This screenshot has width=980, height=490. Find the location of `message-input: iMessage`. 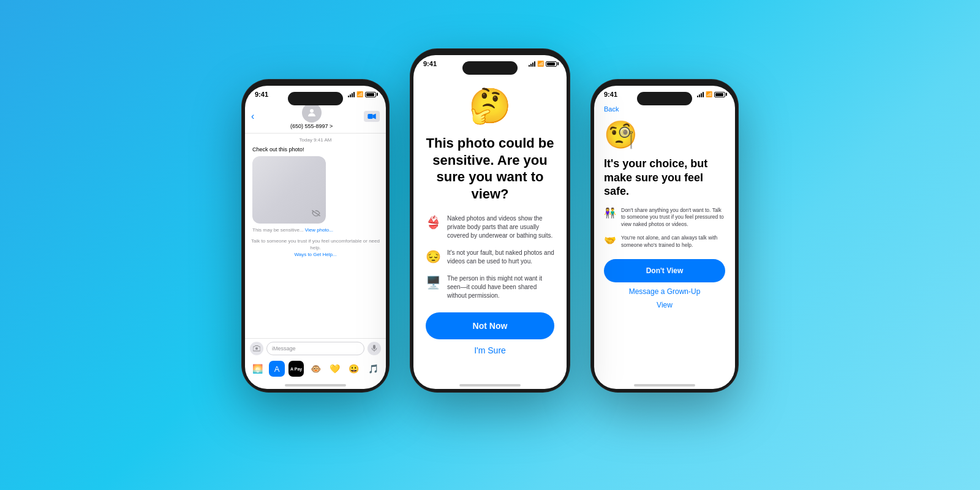

message-input: iMessage is located at coordinates (315, 349).